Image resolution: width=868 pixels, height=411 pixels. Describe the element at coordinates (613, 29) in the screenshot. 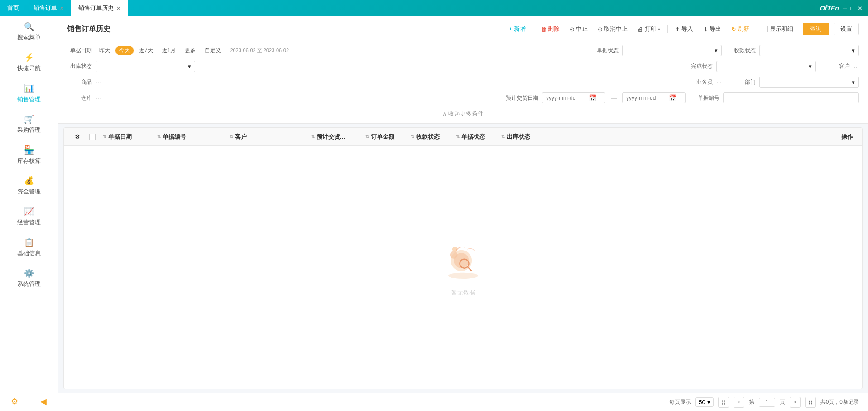

I see `cancel-stop-button: ⊙ 取消中止` at that location.